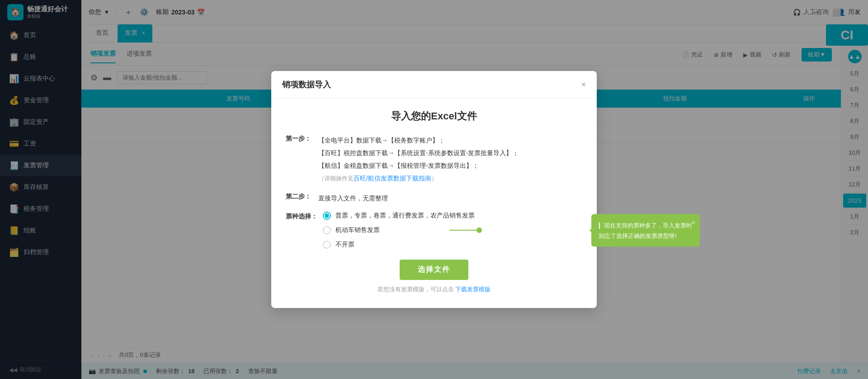 The width and height of the screenshot is (868, 379). What do you see at coordinates (399, 166) in the screenshot?
I see `step1-line3: 【航信】金税盘数据下载→【报税管理-发票数据导出】；` at bounding box center [399, 166].